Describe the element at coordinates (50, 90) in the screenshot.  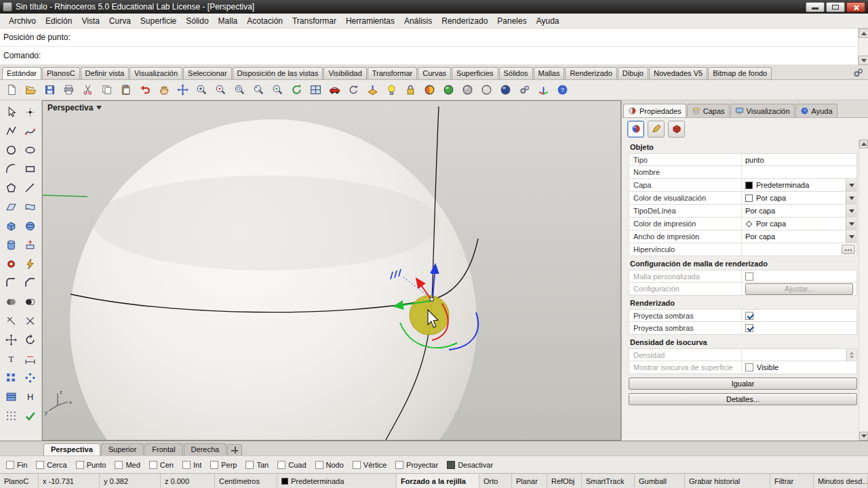
I see `save-icon` at that location.